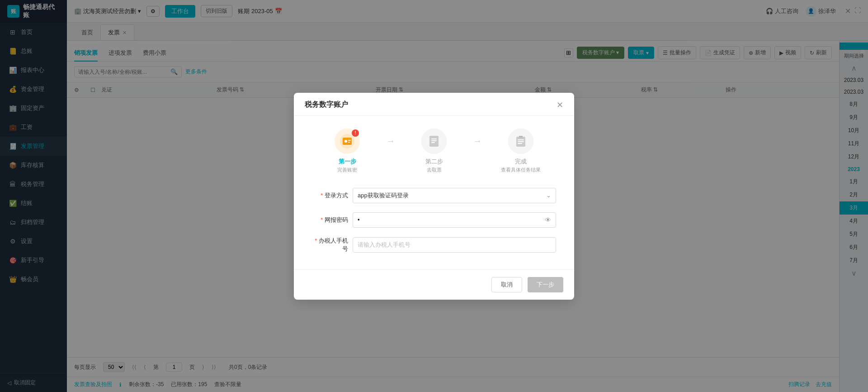 This screenshot has height=392, width=868. What do you see at coordinates (434, 284) in the screenshot?
I see `modal-footer: 取消 下一步` at bounding box center [434, 284].